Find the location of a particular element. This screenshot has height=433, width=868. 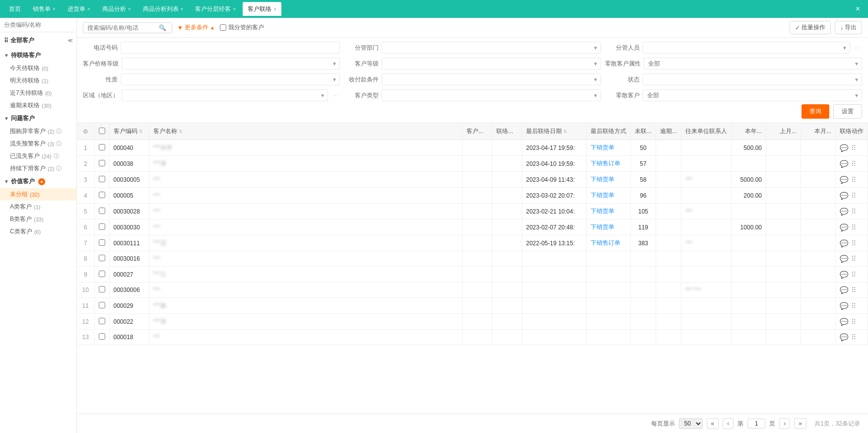

my-customers-check is located at coordinates (223, 28).